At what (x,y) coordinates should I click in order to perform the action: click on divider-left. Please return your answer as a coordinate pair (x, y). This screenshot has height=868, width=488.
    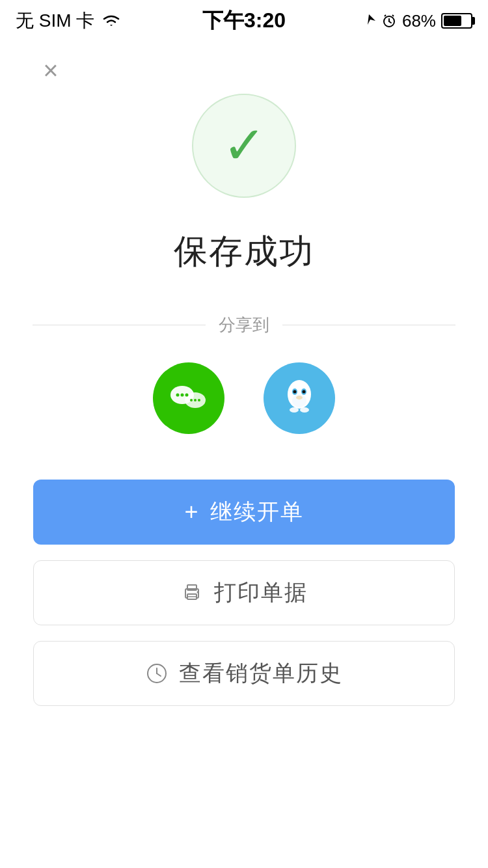
    Looking at the image, I should click on (119, 325).